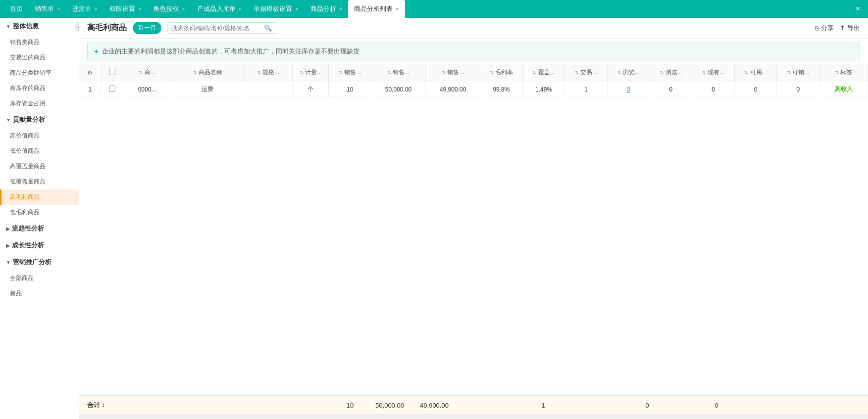 The height and width of the screenshot is (419, 868). Describe the element at coordinates (350, 90) in the screenshot. I see `cell-sales_qty: 10` at that location.